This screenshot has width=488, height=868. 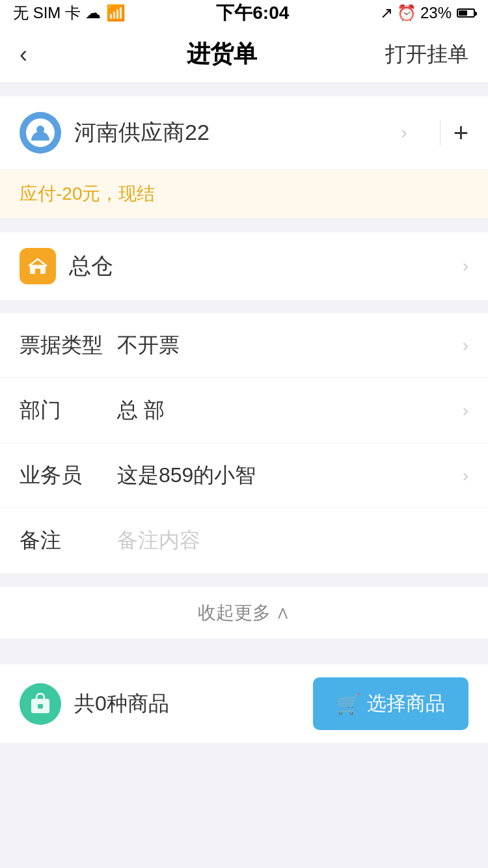 I want to click on department-arrow-icon: ›, so click(x=466, y=411).